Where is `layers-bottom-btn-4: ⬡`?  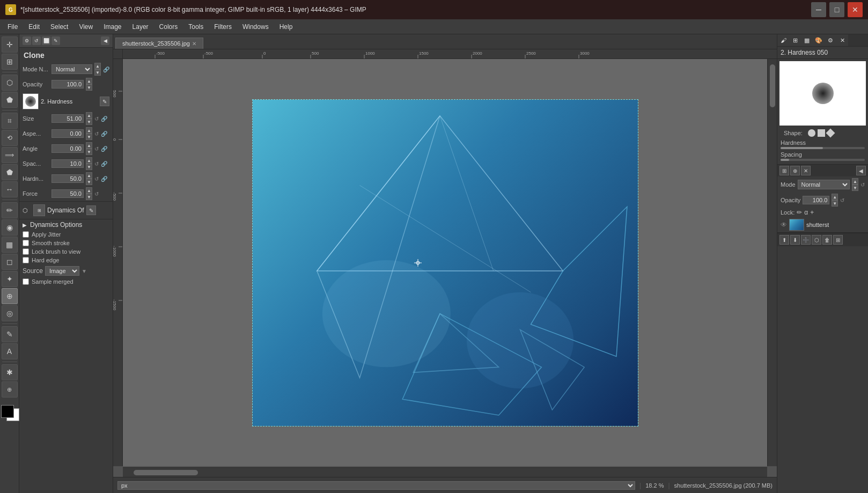 layers-bottom-btn-4: ⬡ is located at coordinates (816, 240).